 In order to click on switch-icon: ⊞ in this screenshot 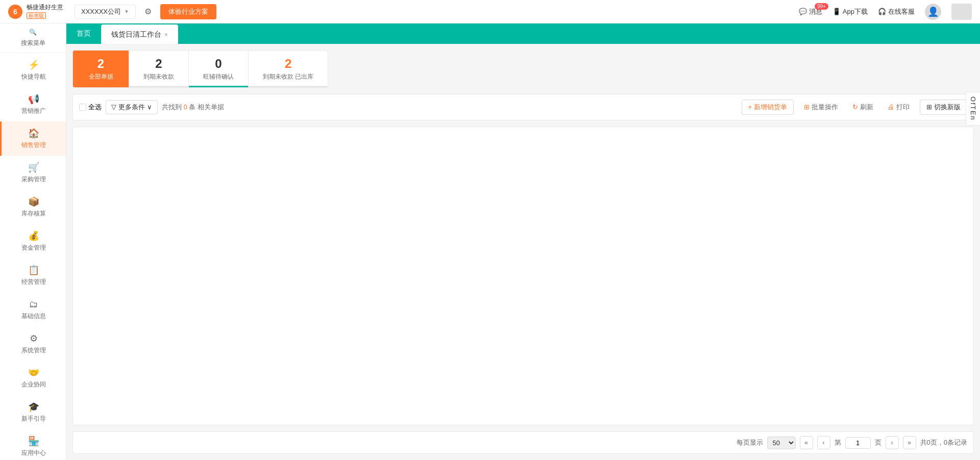, I will do `click(929, 107)`.